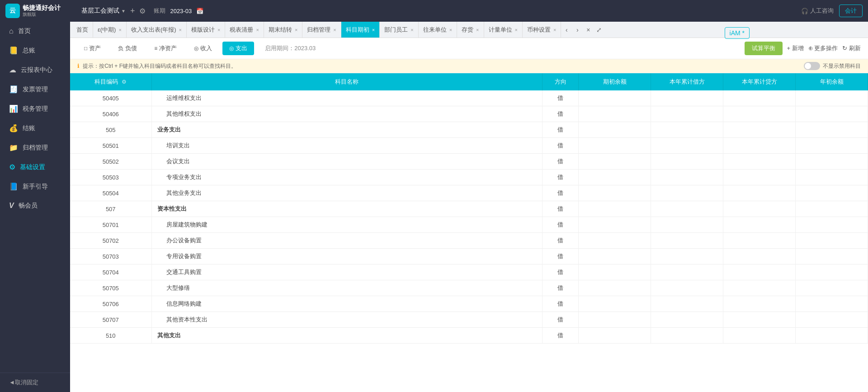 This screenshot has height=392, width=868. Describe the element at coordinates (361, 30) in the screenshot. I see `tab-subject-init: 科目期初 ×` at that location.